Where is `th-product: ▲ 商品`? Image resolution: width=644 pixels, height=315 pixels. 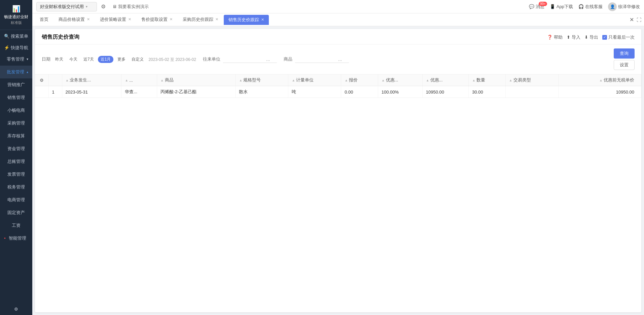
th-product: ▲ 商品 is located at coordinates (196, 80).